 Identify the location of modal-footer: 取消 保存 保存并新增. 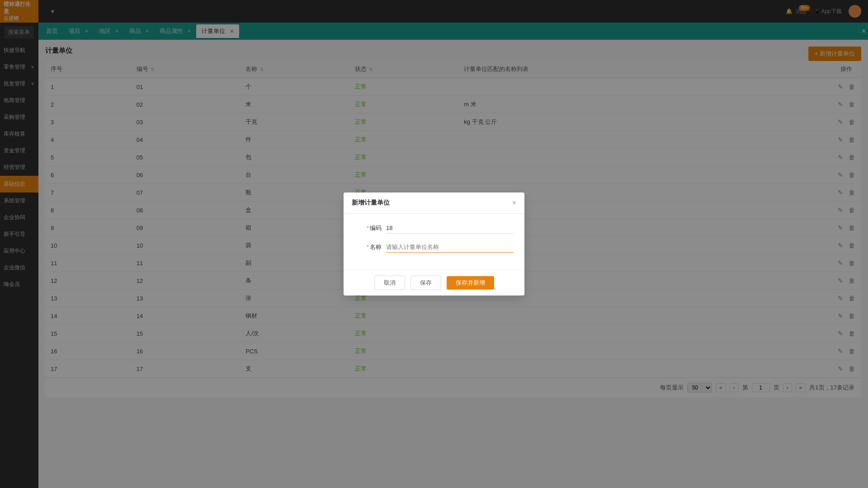
(434, 283).